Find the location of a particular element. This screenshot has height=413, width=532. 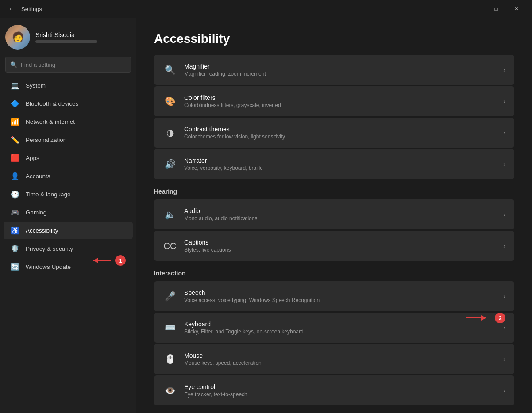

sidebar-item-time: 🕐 Time & language is located at coordinates (68, 194).